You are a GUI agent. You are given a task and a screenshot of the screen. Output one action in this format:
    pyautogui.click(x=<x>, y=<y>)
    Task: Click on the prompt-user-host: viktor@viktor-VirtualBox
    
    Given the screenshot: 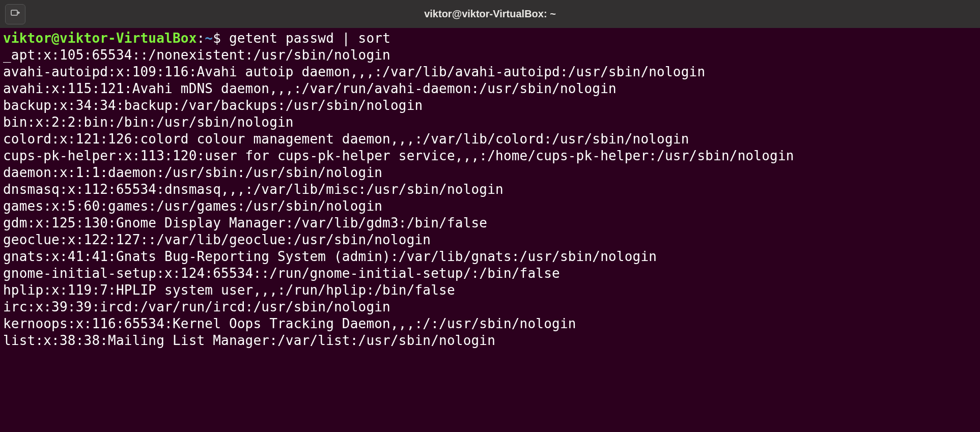 What is the action you would take?
    pyautogui.click(x=100, y=38)
    